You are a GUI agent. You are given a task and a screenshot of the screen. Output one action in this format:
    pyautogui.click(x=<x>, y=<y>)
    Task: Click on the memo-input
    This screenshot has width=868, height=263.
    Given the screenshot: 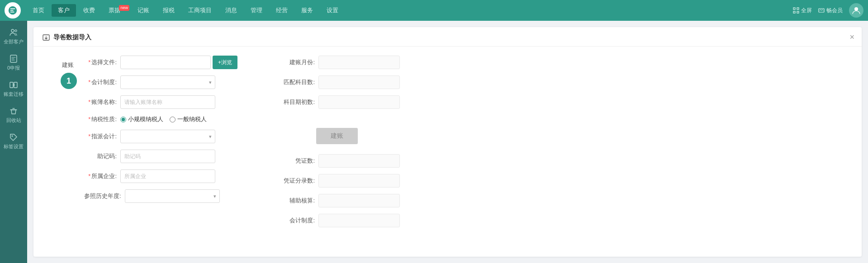 What is the action you would take?
    pyautogui.click(x=168, y=156)
    